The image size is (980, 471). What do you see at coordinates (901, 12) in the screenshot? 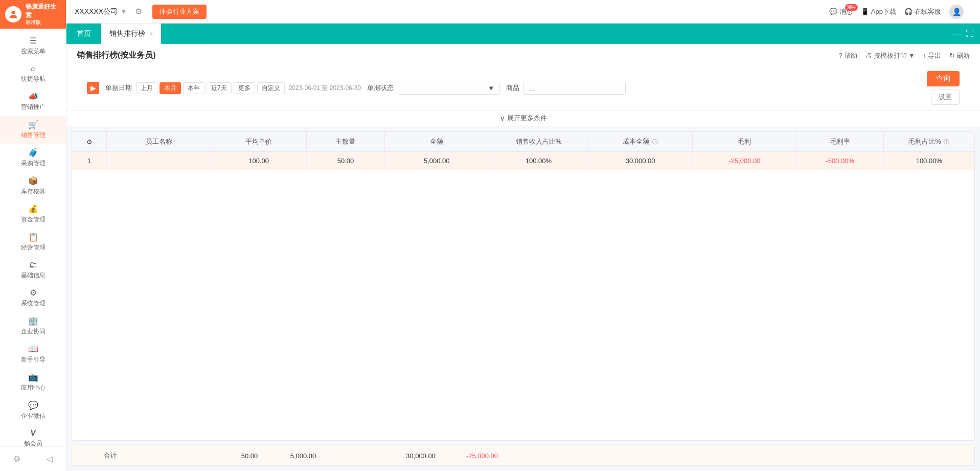
I see `topbar-actions: 💬 消息 99+ 📱 App下载 🎧 在线客服 👤` at bounding box center [901, 12].